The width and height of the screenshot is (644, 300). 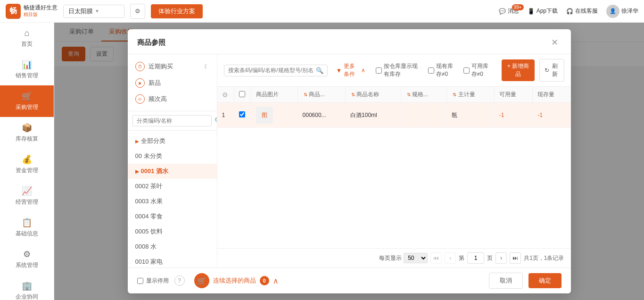 I want to click on per-page-dropdown: 50 100 200, so click(x=416, y=258).